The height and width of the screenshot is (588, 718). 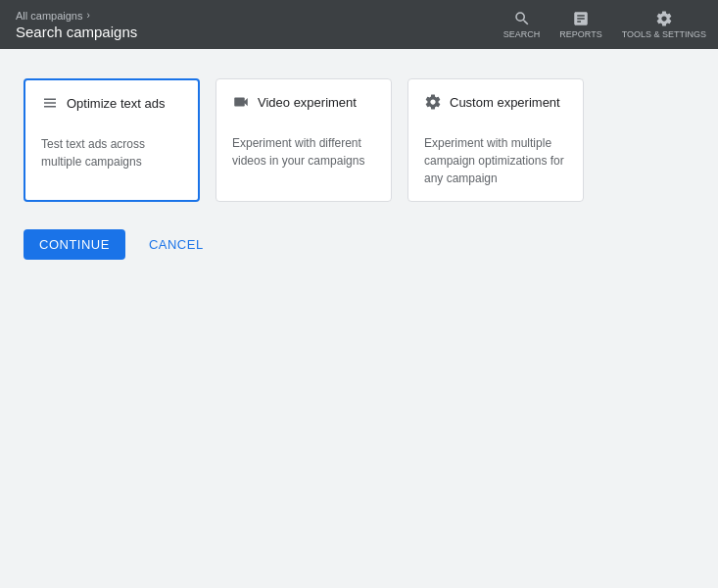 I want to click on card-title-3: Custom experiment, so click(x=505, y=102).